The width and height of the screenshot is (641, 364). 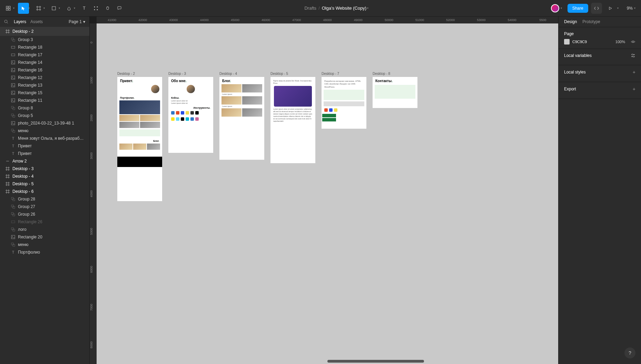 I want to click on move-tool, so click(x=23, y=8).